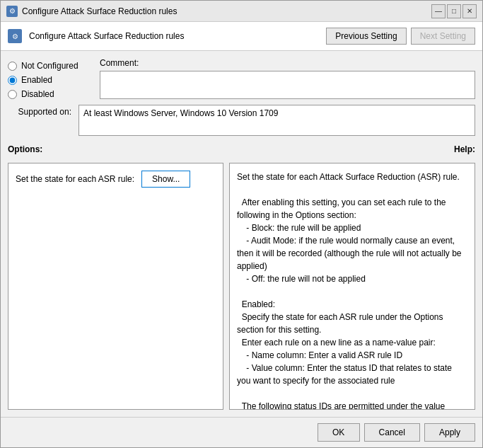 Image resolution: width=483 pixels, height=448 pixels. I want to click on not-configured-radio, so click(13, 67).